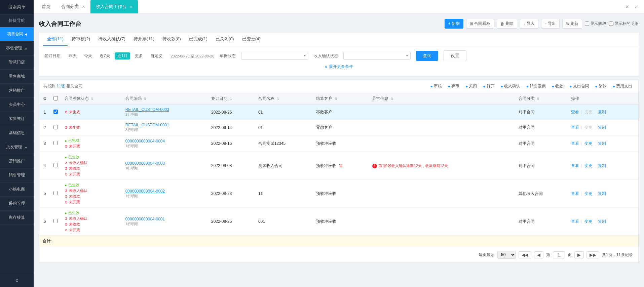  Describe the element at coordinates (55, 39) in the screenshot. I see `filter-tab-all: 全部(11)` at that location.